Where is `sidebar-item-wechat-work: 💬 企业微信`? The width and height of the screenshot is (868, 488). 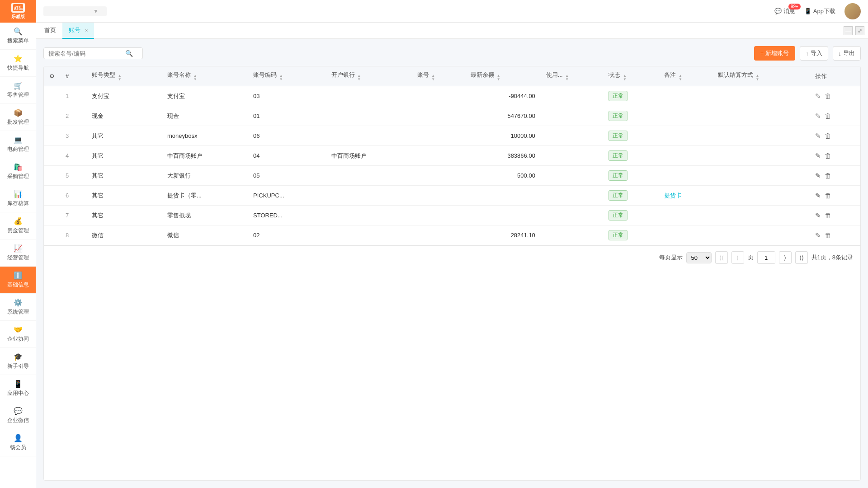 sidebar-item-wechat-work: 💬 企业微信 is located at coordinates (18, 416).